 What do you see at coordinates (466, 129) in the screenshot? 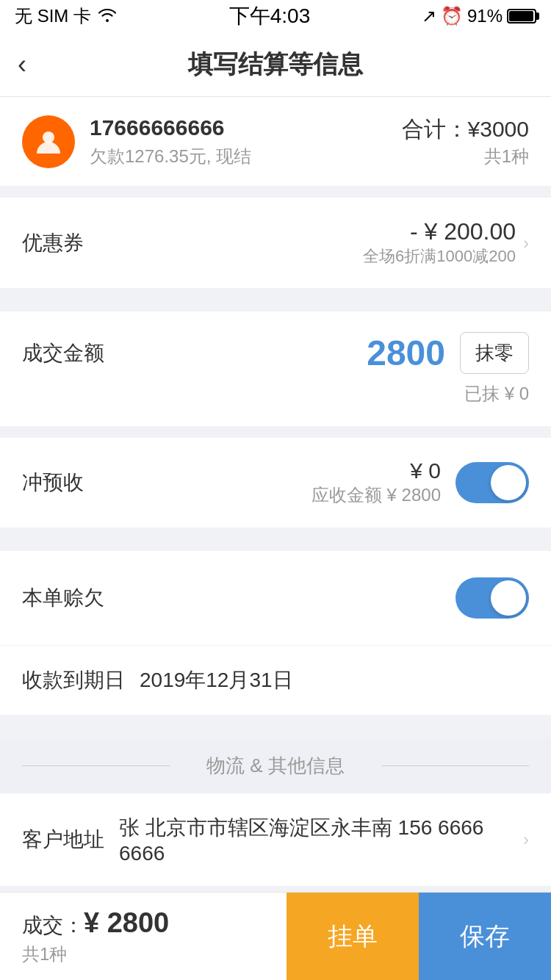
I see `total-amount: 合计：¥3000` at bounding box center [466, 129].